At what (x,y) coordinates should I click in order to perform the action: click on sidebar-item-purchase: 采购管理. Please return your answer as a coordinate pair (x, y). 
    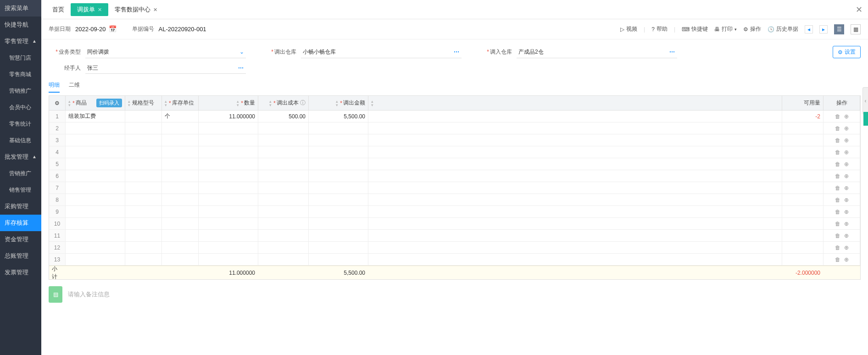
    Looking at the image, I should click on (21, 206).